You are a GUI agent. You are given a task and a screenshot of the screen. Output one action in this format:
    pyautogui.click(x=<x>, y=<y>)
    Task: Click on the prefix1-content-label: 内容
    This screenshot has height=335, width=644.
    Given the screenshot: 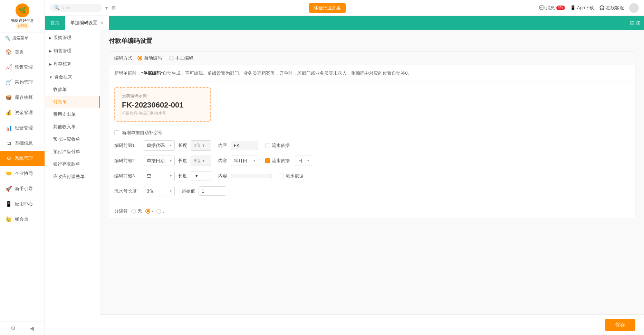 What is the action you would take?
    pyautogui.click(x=223, y=146)
    